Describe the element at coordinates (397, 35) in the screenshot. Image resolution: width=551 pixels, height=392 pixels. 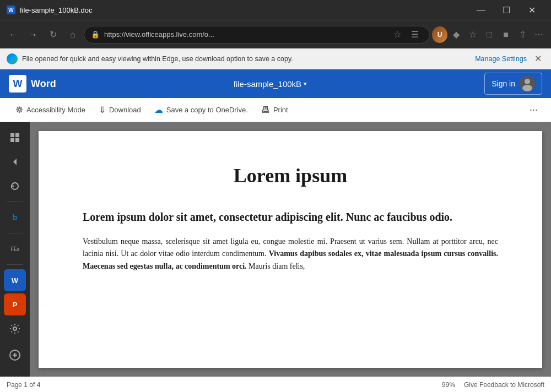
I see `star-icon: ☆` at that location.